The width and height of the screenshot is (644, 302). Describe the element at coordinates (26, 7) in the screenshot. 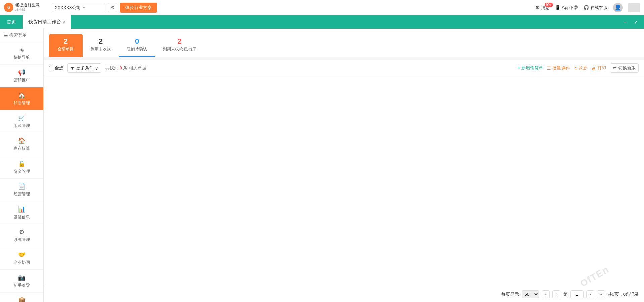

I see `logo-area: 6 畅捷通好生意 标准版` at that location.